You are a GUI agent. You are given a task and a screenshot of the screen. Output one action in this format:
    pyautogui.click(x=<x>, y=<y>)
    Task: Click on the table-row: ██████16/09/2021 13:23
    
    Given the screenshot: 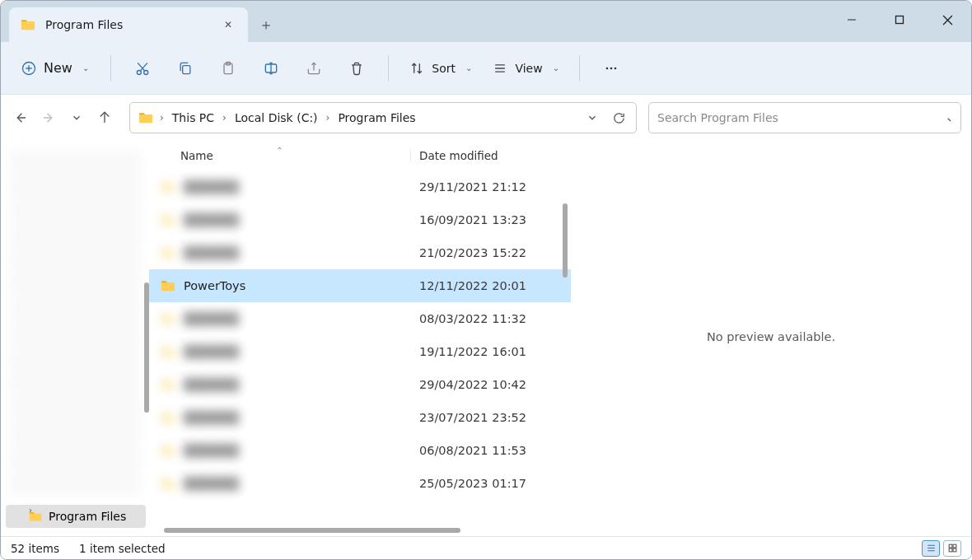 What is the action you would take?
    pyautogui.click(x=360, y=220)
    